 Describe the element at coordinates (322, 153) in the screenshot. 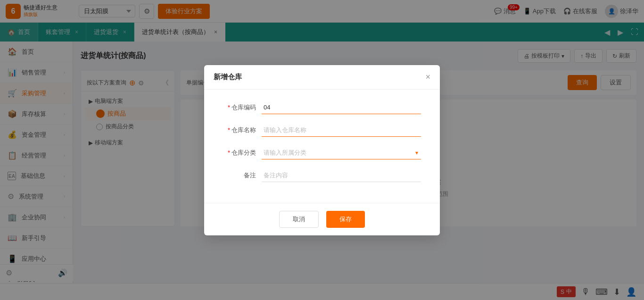

I see `form-row-category: 仓库分类 请输入所属分类 ▾` at that location.